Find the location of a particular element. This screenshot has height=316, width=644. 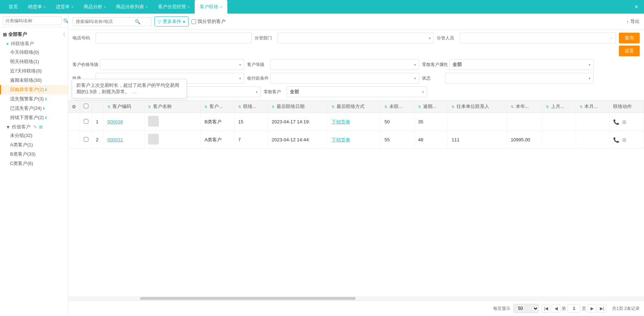

row2-checkbox is located at coordinates (86, 140).